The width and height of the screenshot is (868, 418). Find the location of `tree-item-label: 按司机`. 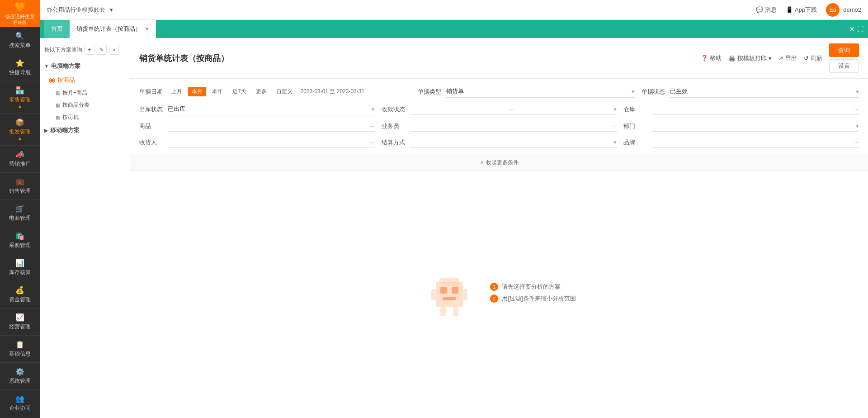

tree-item-label: 按司机 is located at coordinates (71, 118).